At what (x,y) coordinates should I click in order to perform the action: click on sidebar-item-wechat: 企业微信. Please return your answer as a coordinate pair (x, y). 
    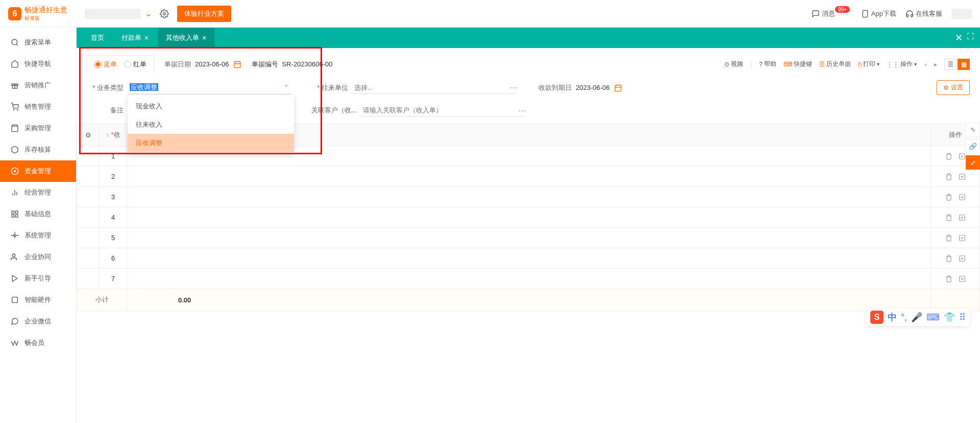
    Looking at the image, I should click on (38, 321).